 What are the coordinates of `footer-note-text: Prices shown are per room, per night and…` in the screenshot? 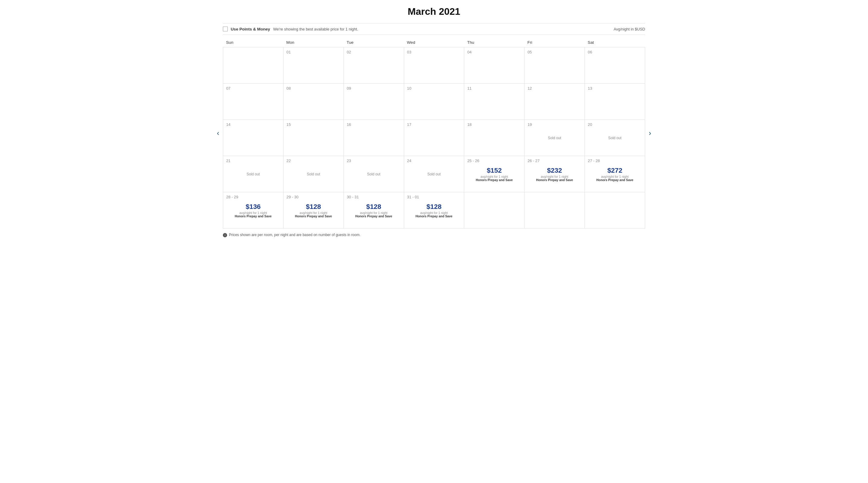 It's located at (294, 235).